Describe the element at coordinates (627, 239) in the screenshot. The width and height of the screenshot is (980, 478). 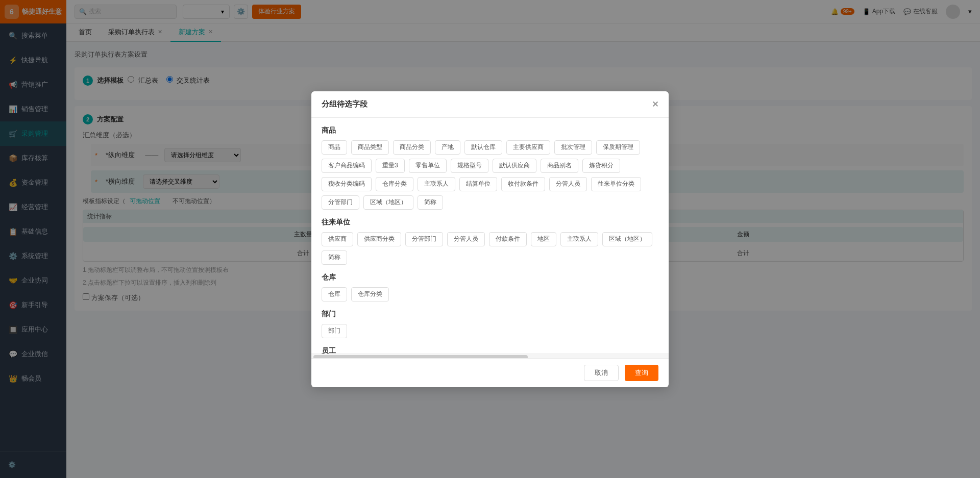
I see `field-tag-partner-7: 区域（地区）` at that location.